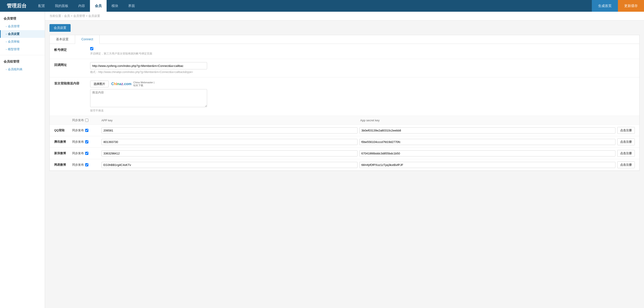  Describe the element at coordinates (63, 165) in the screenshot. I see `netease-label: 网易微博` at that location.